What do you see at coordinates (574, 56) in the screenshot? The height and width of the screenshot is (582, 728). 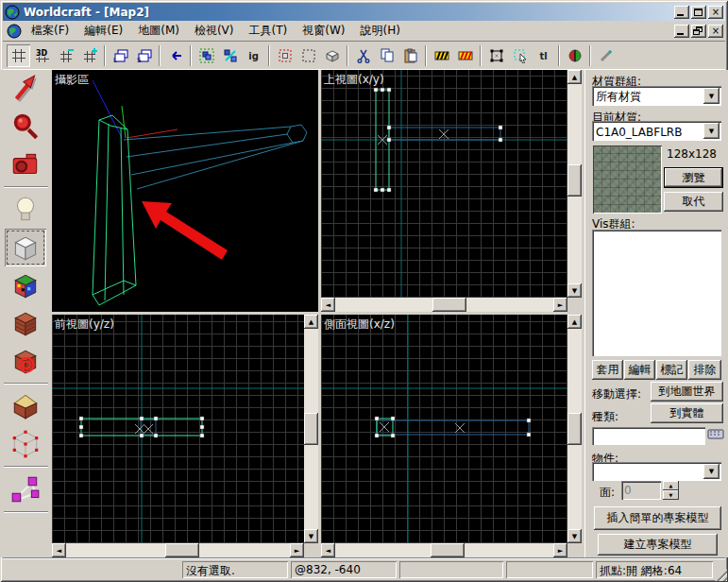 I see `toggle-models-button` at bounding box center [574, 56].